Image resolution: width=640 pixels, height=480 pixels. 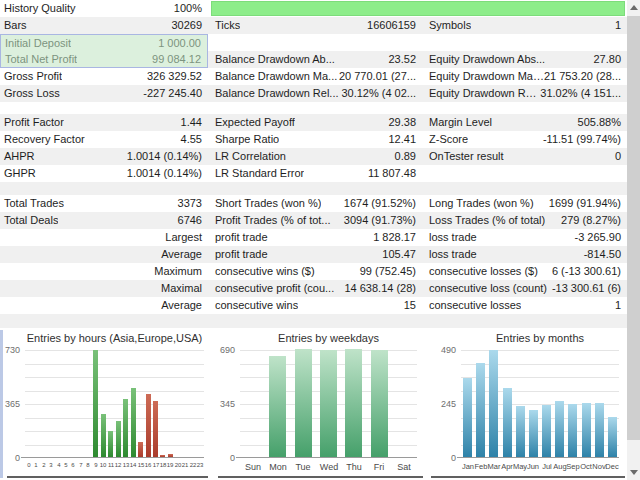 I want to click on row-value: 15, so click(x=413, y=306).